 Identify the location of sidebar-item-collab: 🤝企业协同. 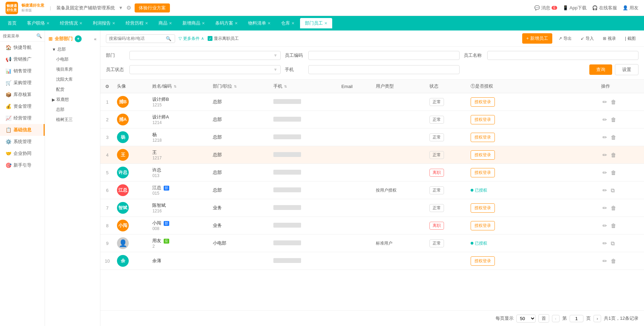
(22, 153).